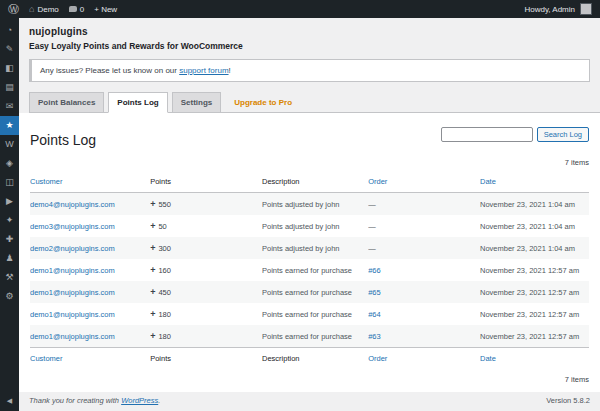 The image size is (600, 411). I want to click on customer-link: demo2@nujoplugins.com, so click(72, 248).